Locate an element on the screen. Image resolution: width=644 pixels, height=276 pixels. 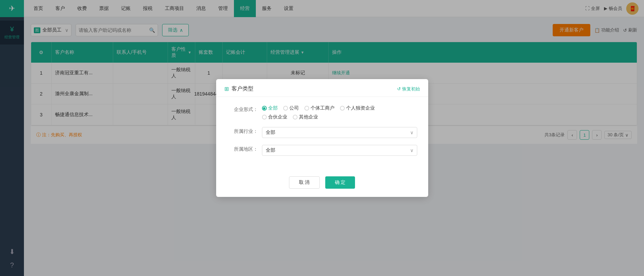
industry-label: 所属行业： is located at coordinates (242, 131).